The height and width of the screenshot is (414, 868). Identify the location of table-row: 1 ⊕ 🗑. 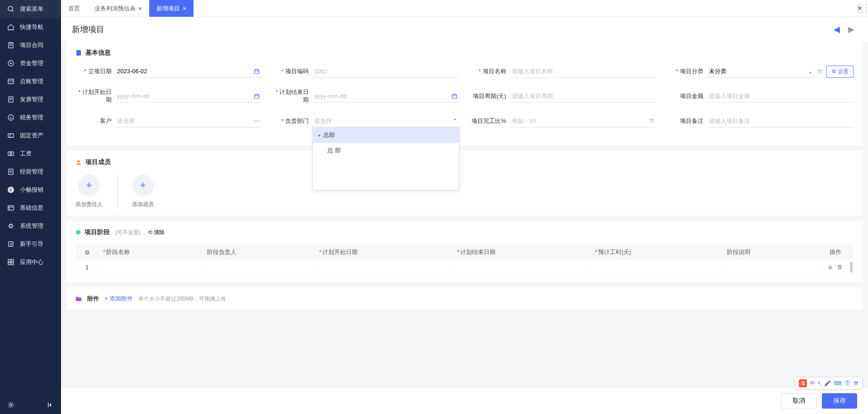
(465, 268).